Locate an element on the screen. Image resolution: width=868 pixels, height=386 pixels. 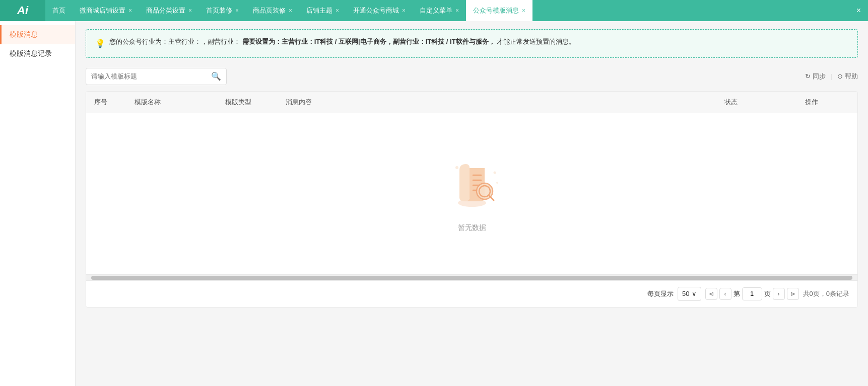
prev-page-button: ‹ is located at coordinates (725, 294).